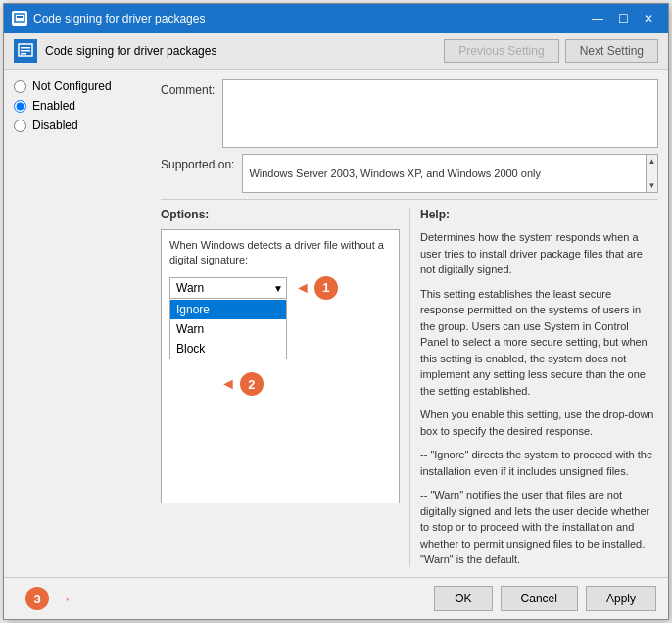 Image resolution: width=672 pixels, height=623 pixels. Describe the element at coordinates (82, 106) in the screenshot. I see `radio-enabled: Enabled` at that location.